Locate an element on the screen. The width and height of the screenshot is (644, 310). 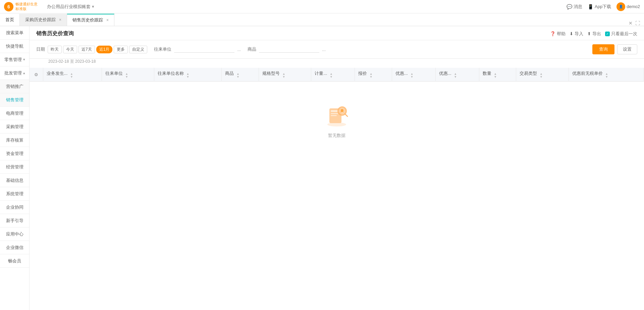
sort-arrows-from-unit-name: ▲▼ is located at coordinates (188, 75).